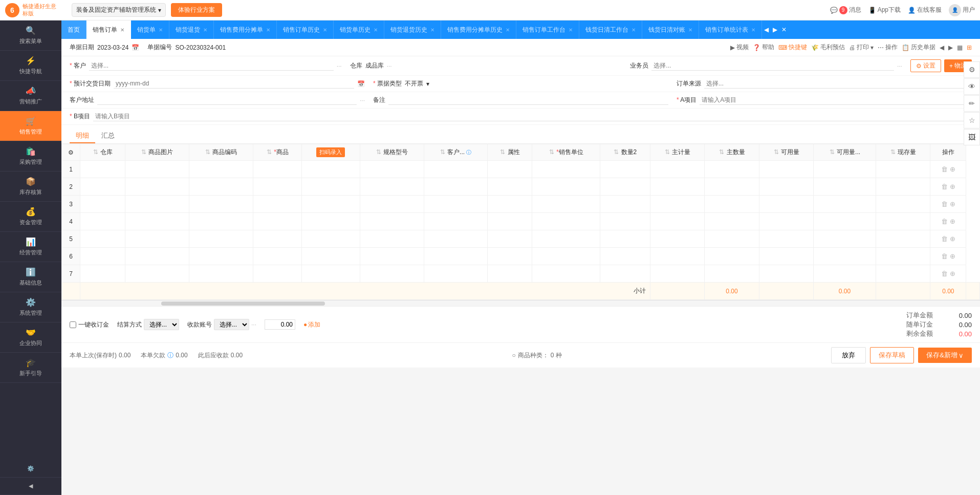  I want to click on invoice-chevron-icon: ▾, so click(428, 84).